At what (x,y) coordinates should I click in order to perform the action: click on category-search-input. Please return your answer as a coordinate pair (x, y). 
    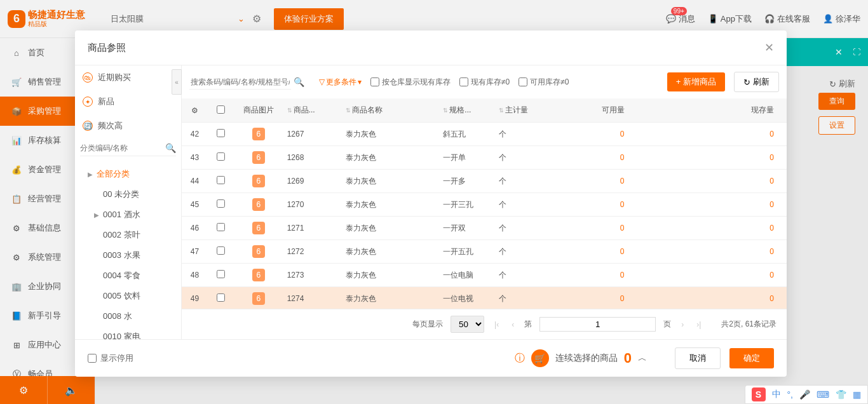
    Looking at the image, I should click on (123, 148).